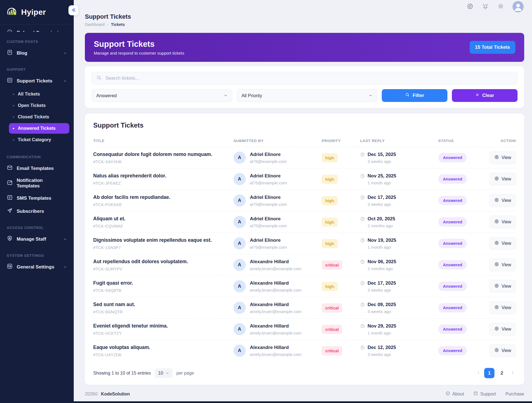  Describe the element at coordinates (162, 96) in the screenshot. I see `status-filter-select: Answered` at that location.